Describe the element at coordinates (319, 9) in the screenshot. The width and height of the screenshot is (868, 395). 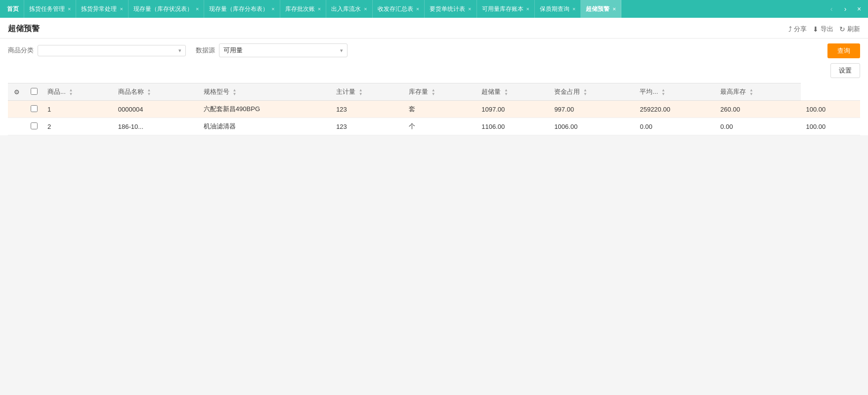
I see `nav-tab-batch-account-close: ×` at that location.